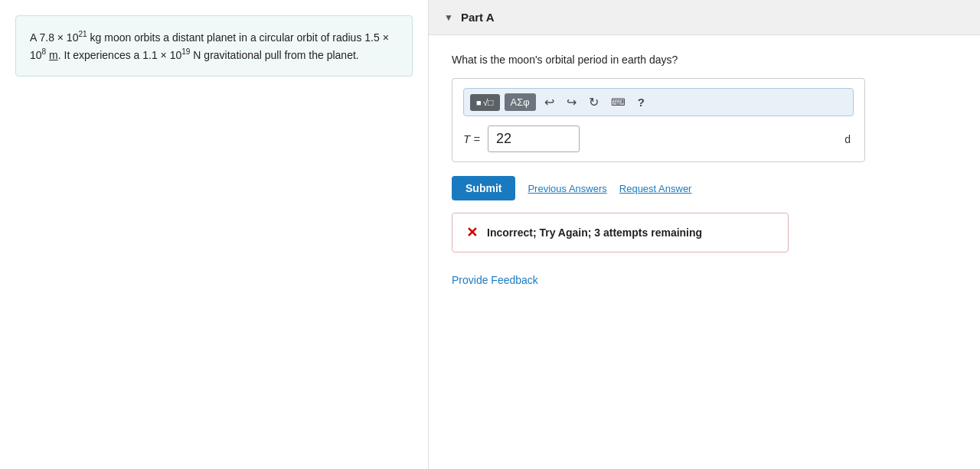 Image resolution: width=980 pixels, height=469 pixels. I want to click on answer-box: ■ √□ AΣφ ↩ ↪ ↻ ⌨, so click(658, 120).